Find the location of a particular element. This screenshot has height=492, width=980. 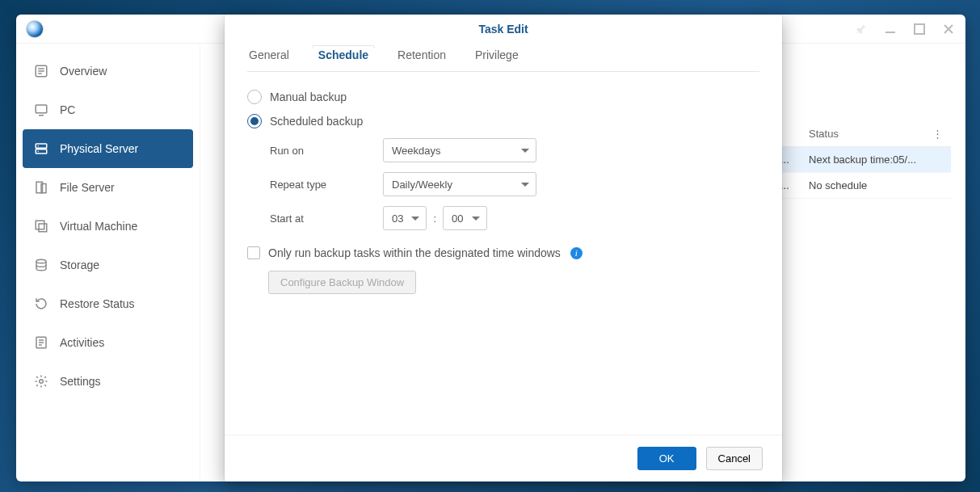

sidebar-item-label: Restore Status is located at coordinates (97, 304).